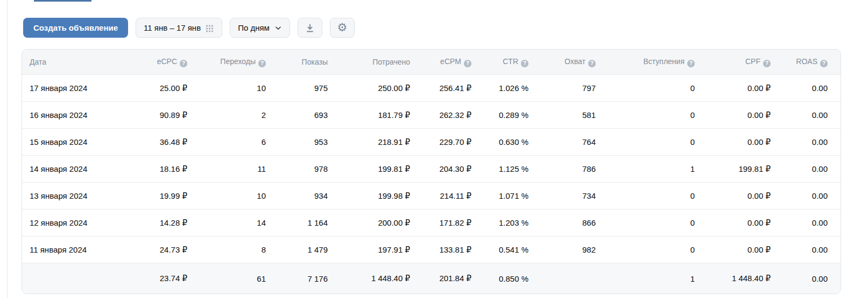 The width and height of the screenshot is (868, 300). What do you see at coordinates (254, 28) in the screenshot?
I see `group-by-label: По дням` at bounding box center [254, 28].